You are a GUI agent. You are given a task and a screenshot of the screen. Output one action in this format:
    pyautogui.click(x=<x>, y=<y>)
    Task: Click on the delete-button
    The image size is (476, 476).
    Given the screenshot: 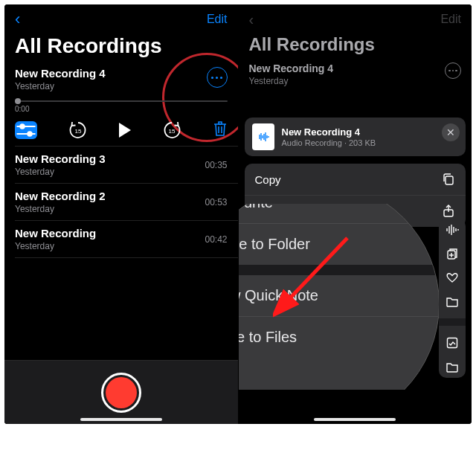 What is the action you would take?
    pyautogui.click(x=220, y=130)
    